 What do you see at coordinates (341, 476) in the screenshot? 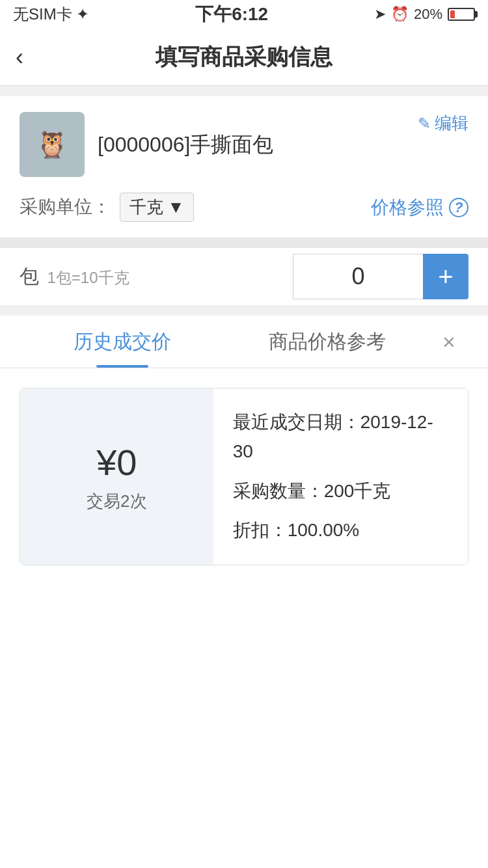
I see `price-card-right: 最近成交日期：2019-12-30 采购数量：200千克 折扣：100.00%` at bounding box center [341, 476].